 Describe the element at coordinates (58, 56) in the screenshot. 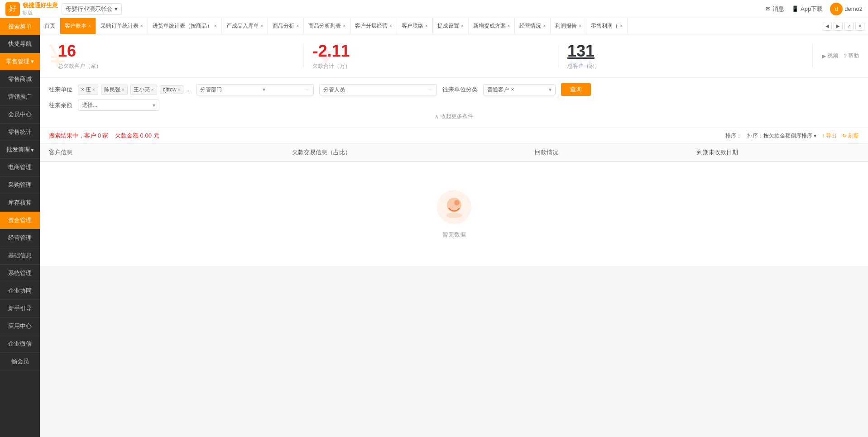

I see `stat-customers-bg-icon: ¥` at that location.